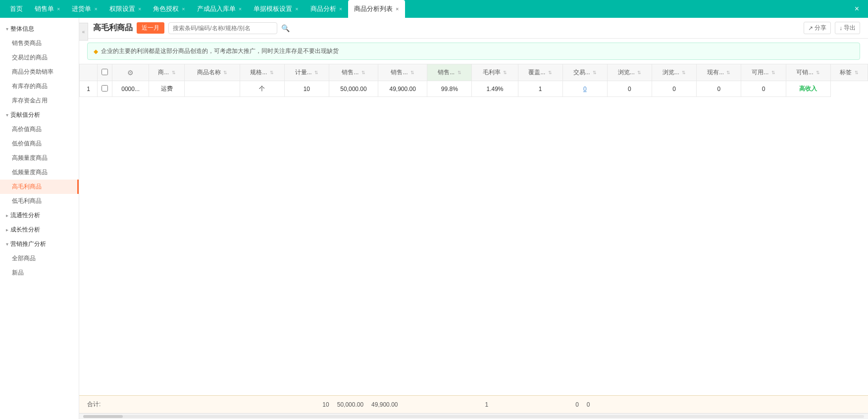 Image resolution: width=868 pixels, height=419 pixels. Describe the element at coordinates (376, 9) in the screenshot. I see `nav-product-analysis-list: 商品分析列表 ×` at that location.